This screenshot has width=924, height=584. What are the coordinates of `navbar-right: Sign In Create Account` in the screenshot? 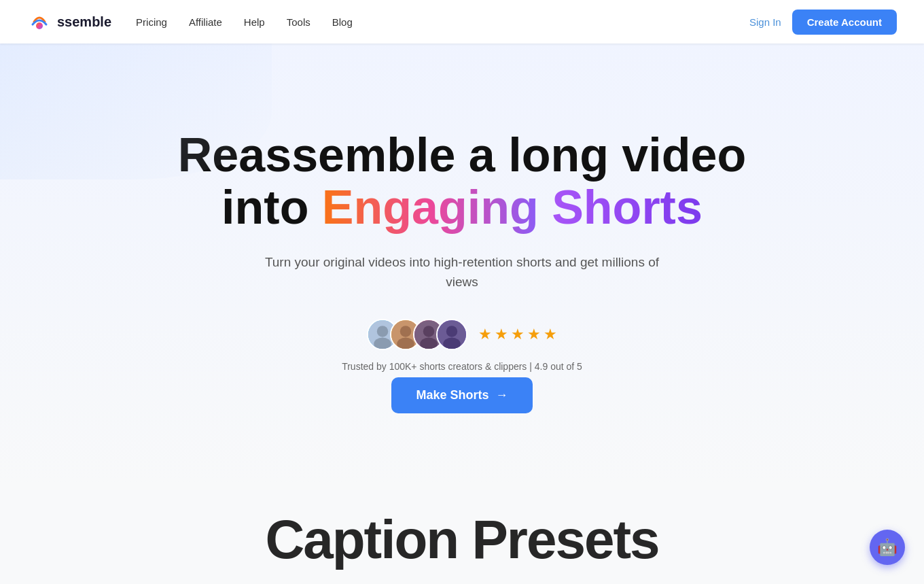 It's located at (823, 22).